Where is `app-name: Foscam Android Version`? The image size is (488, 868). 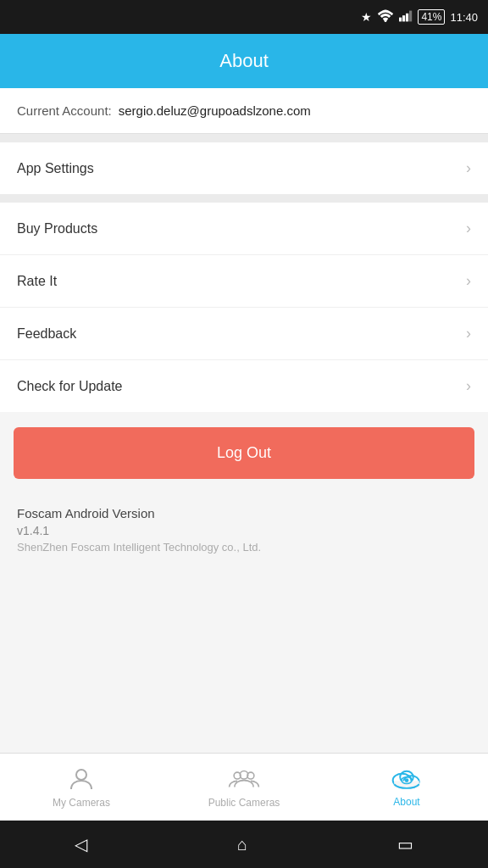 app-name: Foscam Android Version is located at coordinates (244, 514).